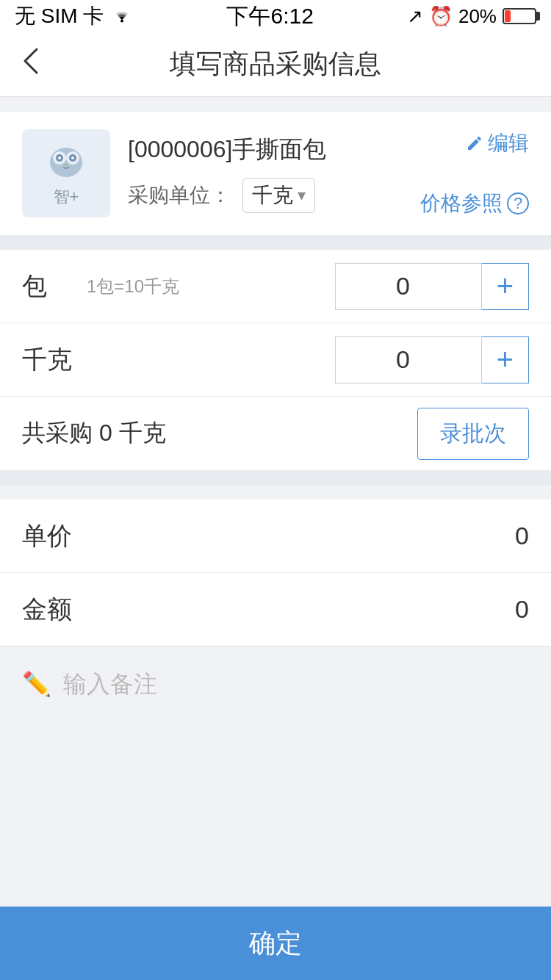 The width and height of the screenshot is (551, 980). I want to click on unit-price-value: 0, so click(522, 536).